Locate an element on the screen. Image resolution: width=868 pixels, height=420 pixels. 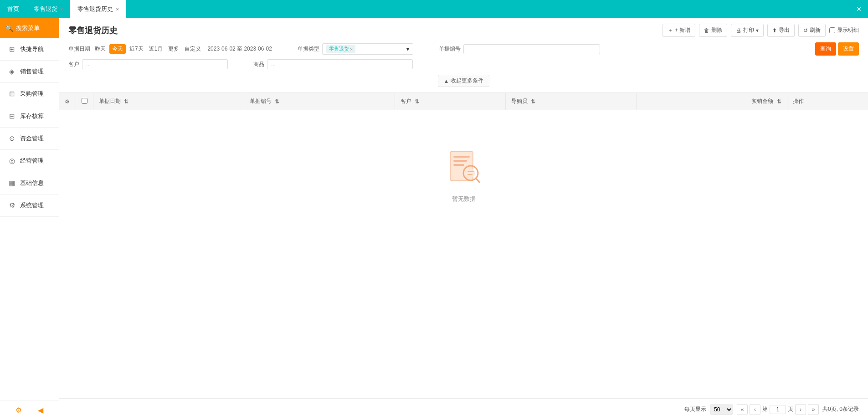
collapse-button: ▲ 收起更多条件 is located at coordinates (464, 81).